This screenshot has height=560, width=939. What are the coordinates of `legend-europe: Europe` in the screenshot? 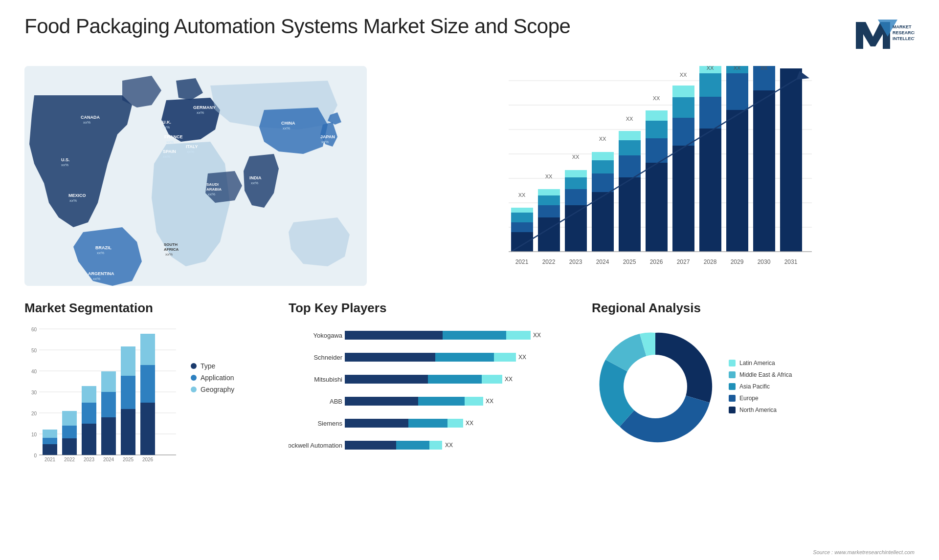 It's located at (760, 398).